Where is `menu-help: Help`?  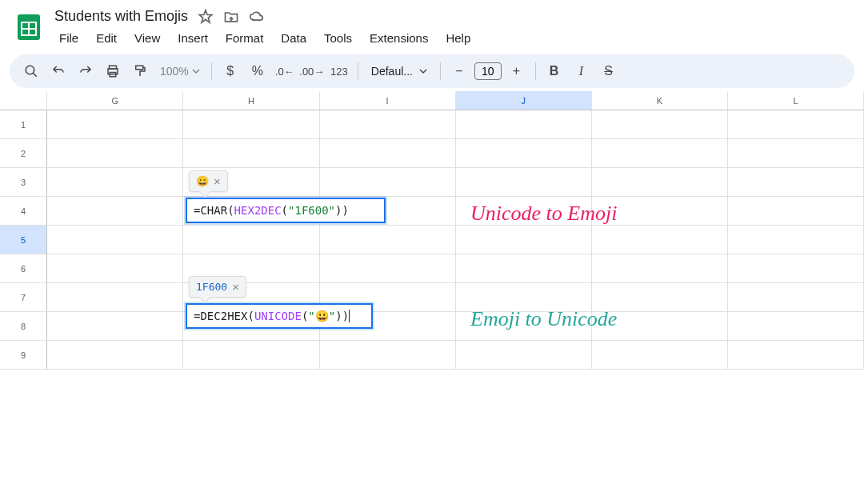
menu-help: Help is located at coordinates (458, 38).